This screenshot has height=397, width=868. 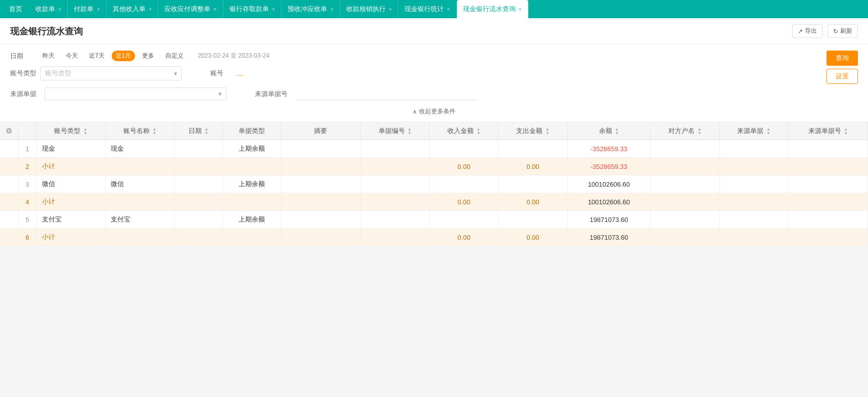 What do you see at coordinates (369, 9) in the screenshot?
I see `tab-collection: 收款核销执行 ×` at bounding box center [369, 9].